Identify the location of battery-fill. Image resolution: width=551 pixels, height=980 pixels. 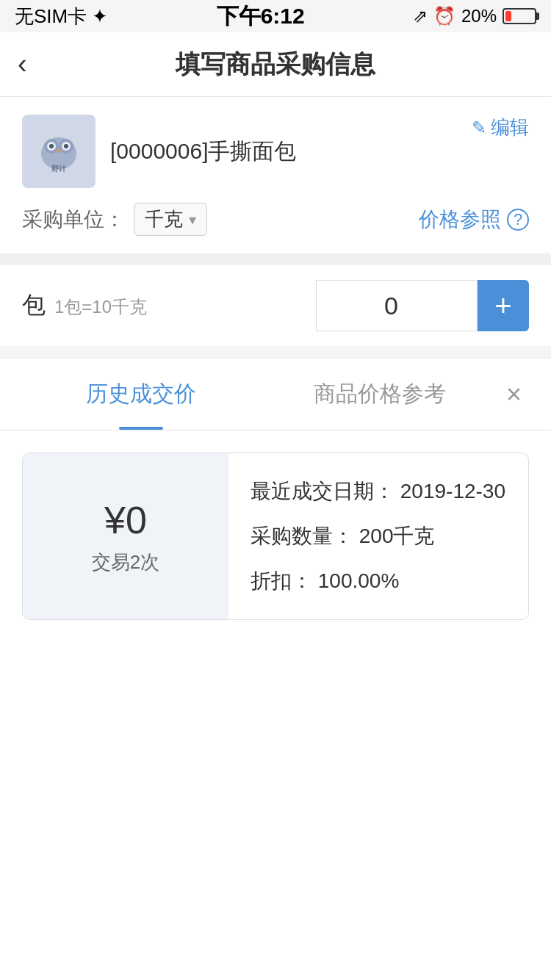
(508, 16).